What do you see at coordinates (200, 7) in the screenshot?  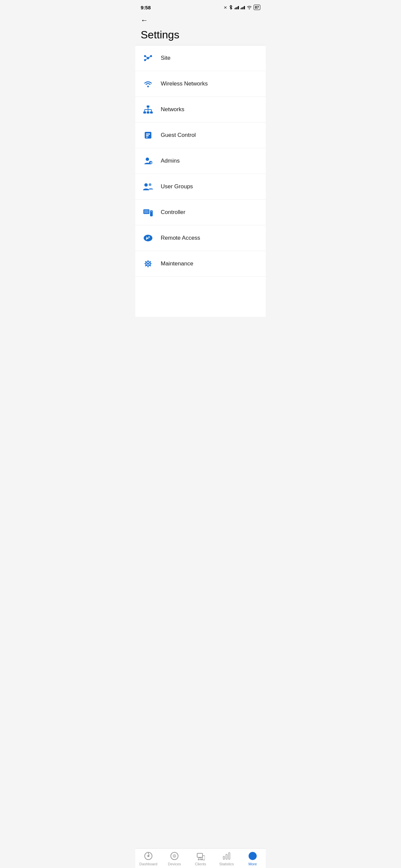 I see `status-bar: 9:58 ⨯ 87` at bounding box center [200, 7].